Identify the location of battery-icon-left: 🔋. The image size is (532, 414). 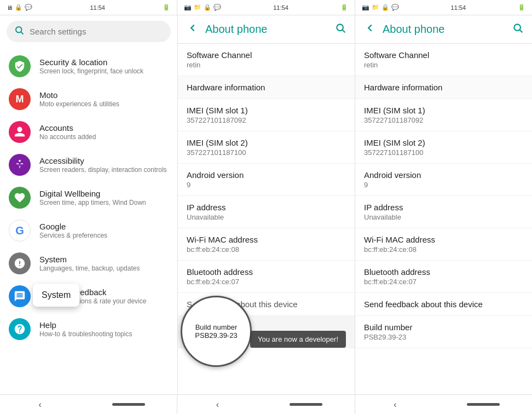
(166, 8).